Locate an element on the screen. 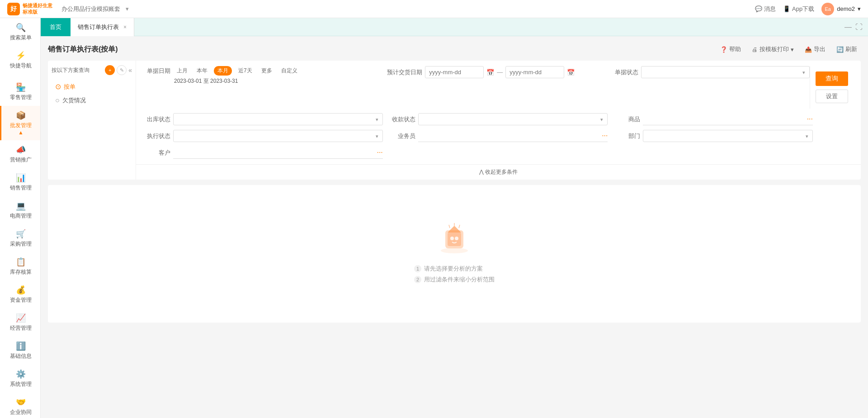 This screenshot has width=868, height=418. customer-field: 客户 ··· is located at coordinates (263, 153).